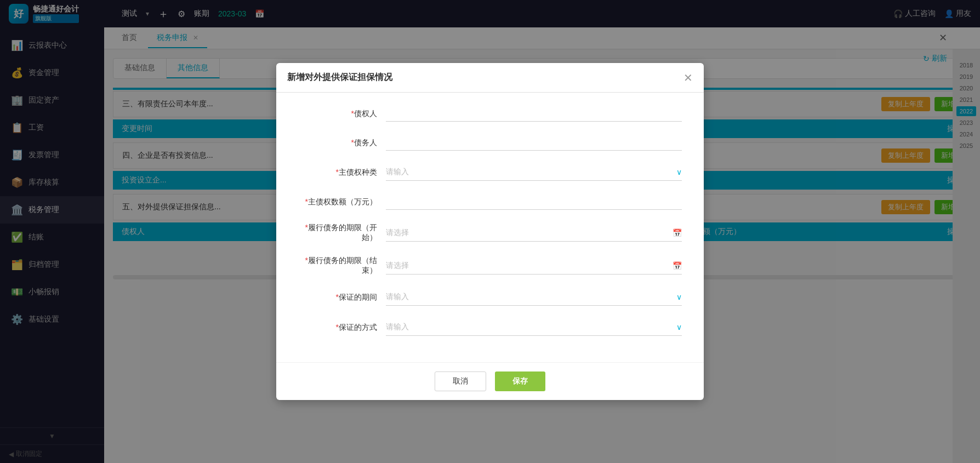 Image resolution: width=980 pixels, height=463 pixels. I want to click on claim-type-arrow-icon: ∨, so click(679, 172).